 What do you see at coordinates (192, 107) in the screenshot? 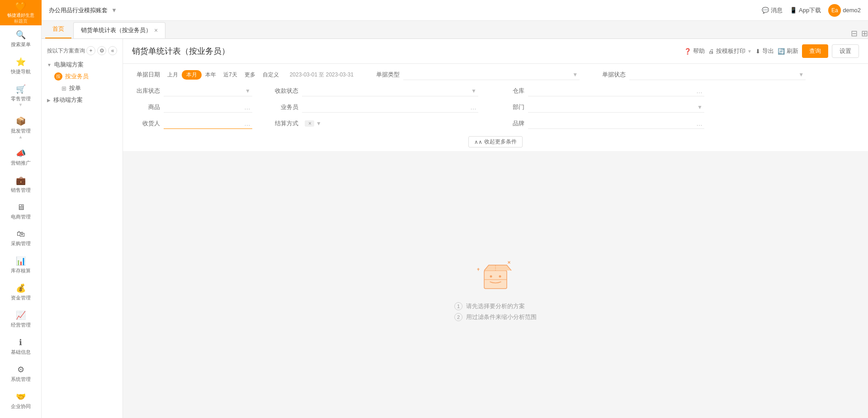
I see `filter-goods: 商品 …` at bounding box center [192, 107].